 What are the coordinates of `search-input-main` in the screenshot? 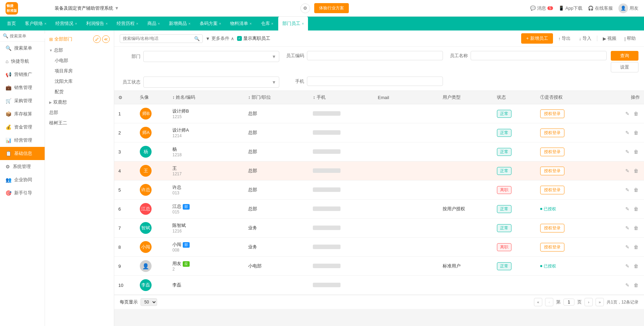 It's located at (158, 38).